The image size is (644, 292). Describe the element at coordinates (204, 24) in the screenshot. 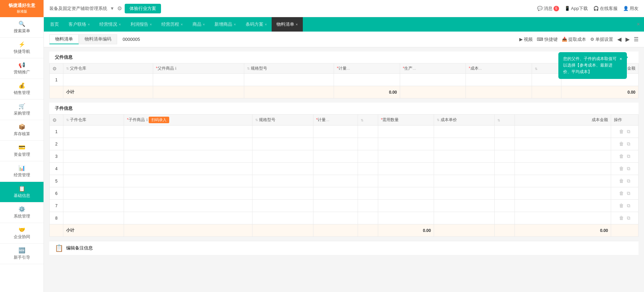

I see `tab-goods-close: ×` at that location.